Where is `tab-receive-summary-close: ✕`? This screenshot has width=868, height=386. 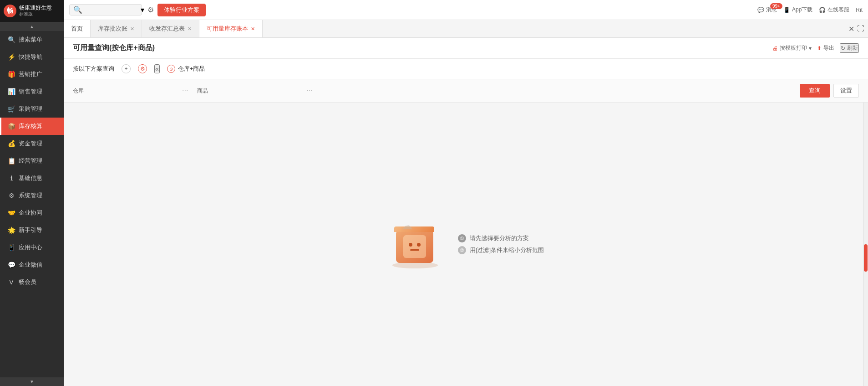 tab-receive-summary-close: ✕ is located at coordinates (189, 29).